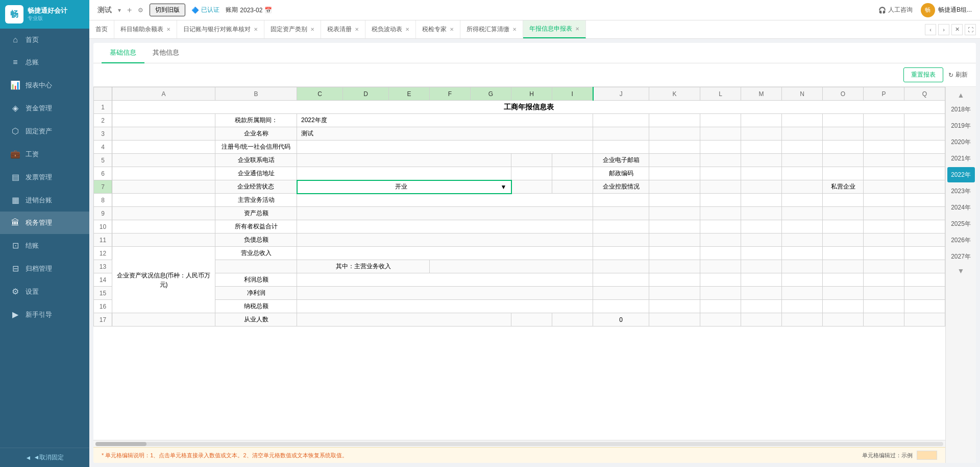 The width and height of the screenshot is (980, 467). Describe the element at coordinates (895, 10) in the screenshot. I see `service-button: 🎧 人工咨询` at that location.